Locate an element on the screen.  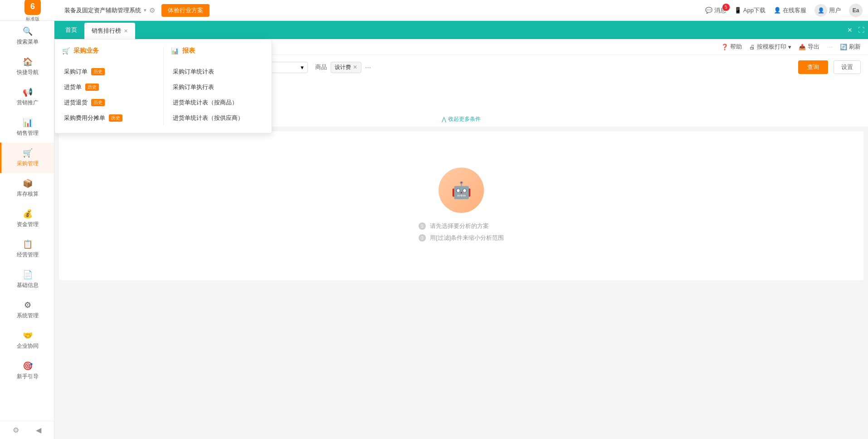
sidebar-item-inventory-label: 库存核算 is located at coordinates (28, 194).